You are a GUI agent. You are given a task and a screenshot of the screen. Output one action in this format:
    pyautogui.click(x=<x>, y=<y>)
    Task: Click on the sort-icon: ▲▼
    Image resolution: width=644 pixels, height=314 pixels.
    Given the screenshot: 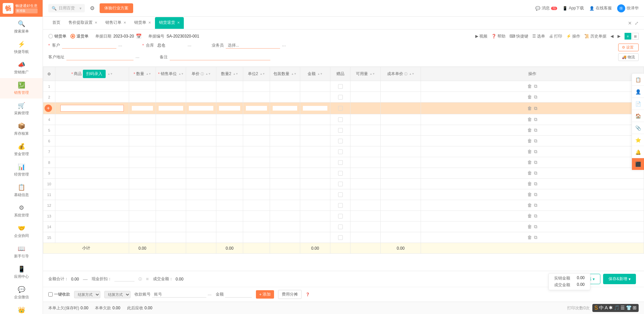 What is the action you would take?
    pyautogui.click(x=110, y=74)
    